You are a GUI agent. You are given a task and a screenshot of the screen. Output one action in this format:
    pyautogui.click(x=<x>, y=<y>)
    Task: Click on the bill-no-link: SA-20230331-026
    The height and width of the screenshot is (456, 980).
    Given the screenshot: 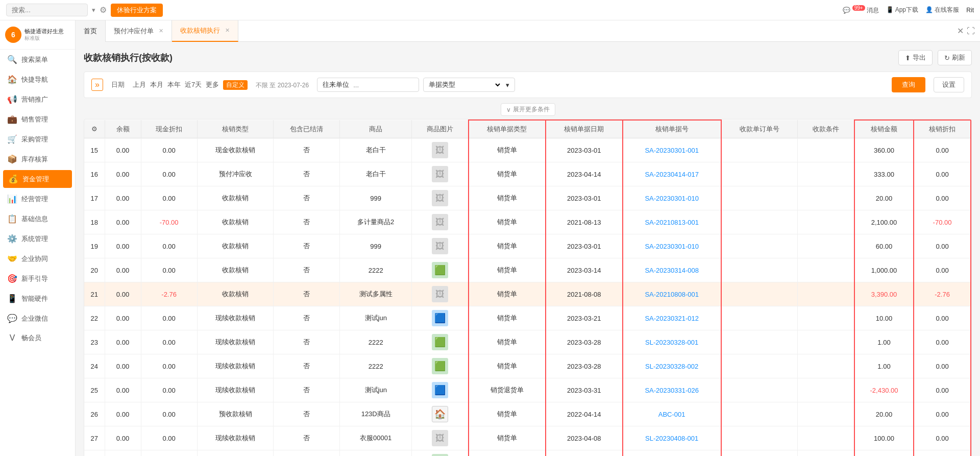 What is the action you would take?
    pyautogui.click(x=672, y=390)
    